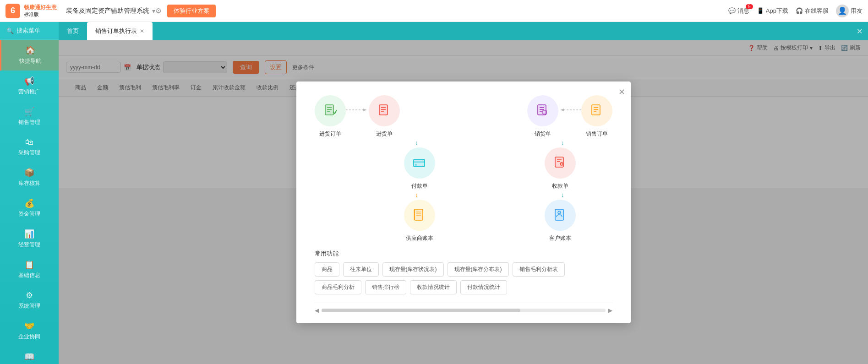 This screenshot has width=868, height=364. I want to click on func-buttons-row1: 商品往来单位现存量(库存状况表)现存量(库存分布表)销售毛利分析表商品毛利分析销…, so click(464, 280).